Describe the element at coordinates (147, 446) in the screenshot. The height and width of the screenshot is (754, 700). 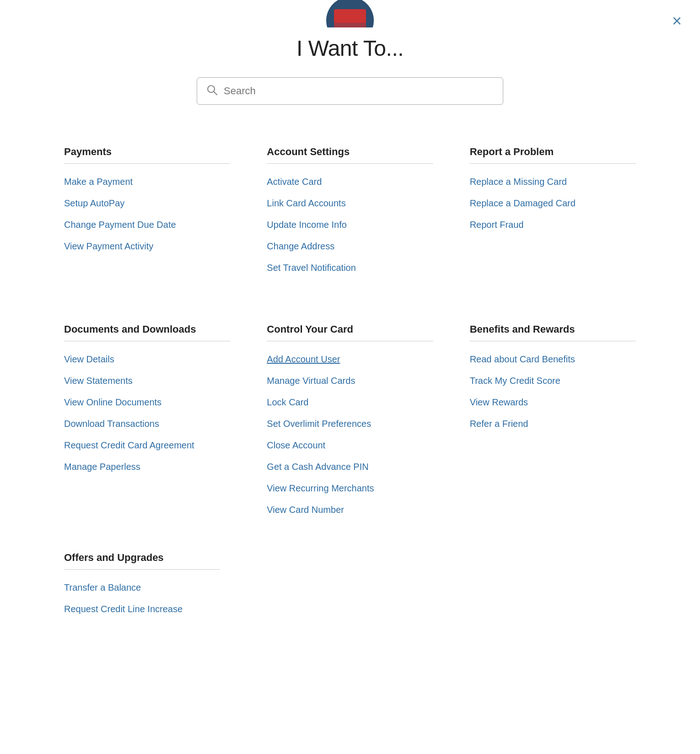
I see `request-credit-card-agreement-link: Request Credit Card Agreement` at that location.